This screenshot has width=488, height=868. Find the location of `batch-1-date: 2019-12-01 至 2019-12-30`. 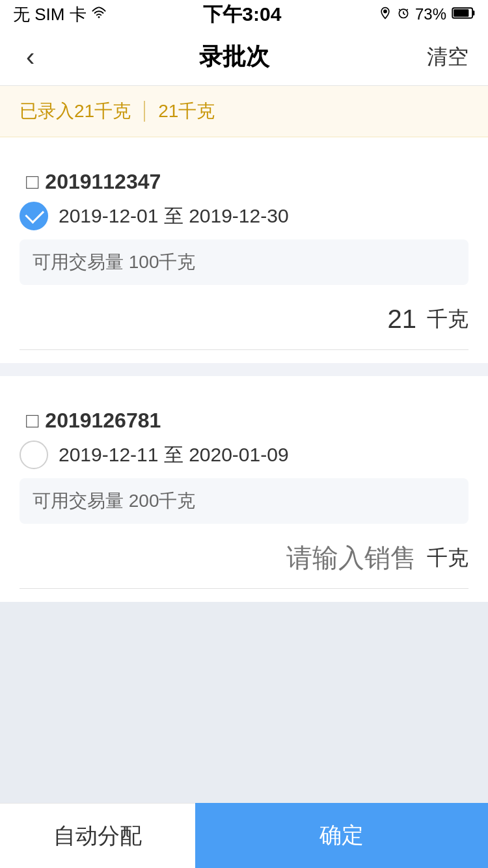

batch-1-date: 2019-12-01 至 2019-12-30 is located at coordinates (174, 216).